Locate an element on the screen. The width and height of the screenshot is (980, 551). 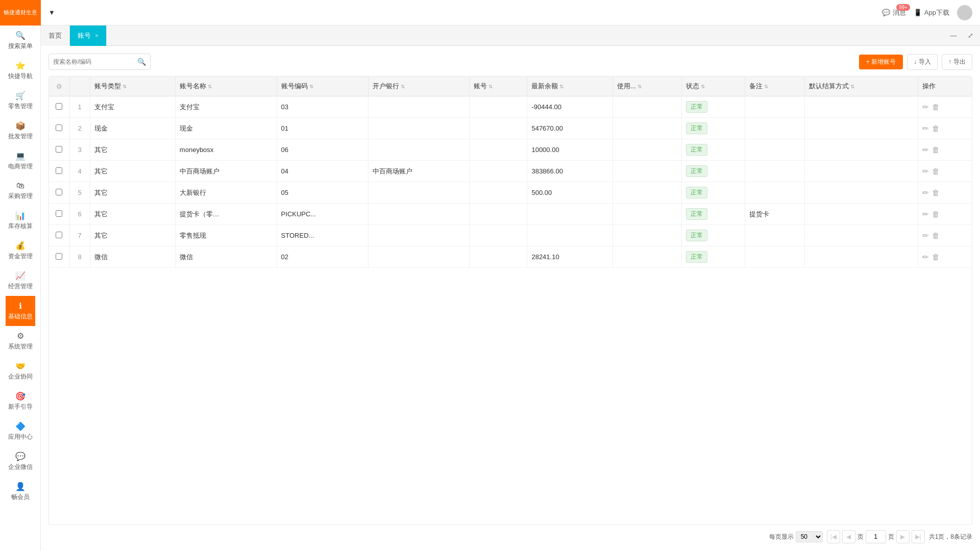
delete-button-2: 🗑 is located at coordinates (936, 150).